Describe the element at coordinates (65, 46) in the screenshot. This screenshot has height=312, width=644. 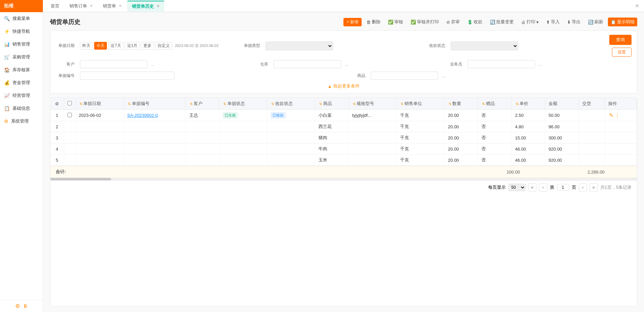
I see `date-label: 单据日期` at that location.